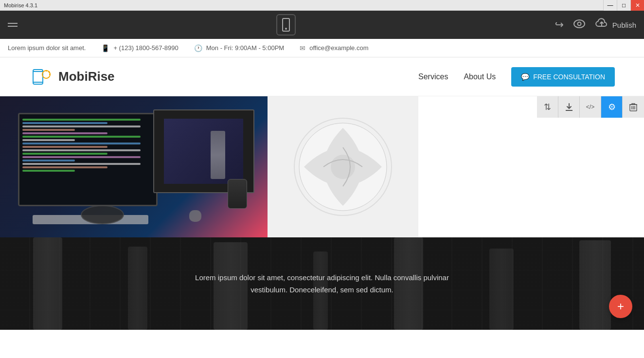 This screenshot has height=358, width=644. I want to click on cta-button: 💬 FREE CONSULTATION, so click(563, 77).